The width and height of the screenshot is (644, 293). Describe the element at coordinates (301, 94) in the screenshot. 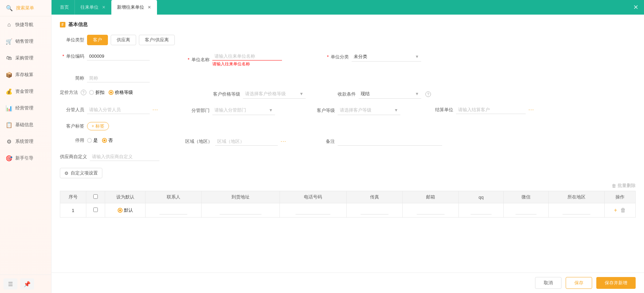

I see `chevron-down-icon-2: ▼` at that location.